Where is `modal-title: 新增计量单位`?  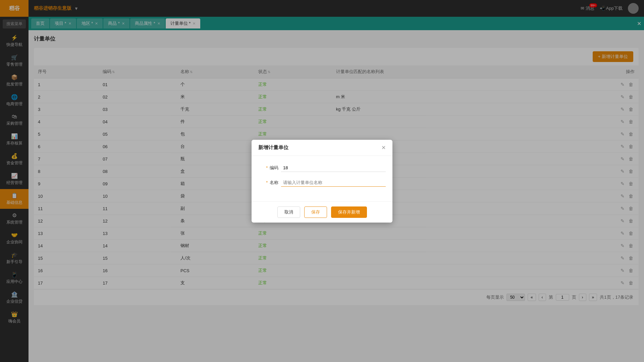 modal-title: 新增计量单位 is located at coordinates (273, 147).